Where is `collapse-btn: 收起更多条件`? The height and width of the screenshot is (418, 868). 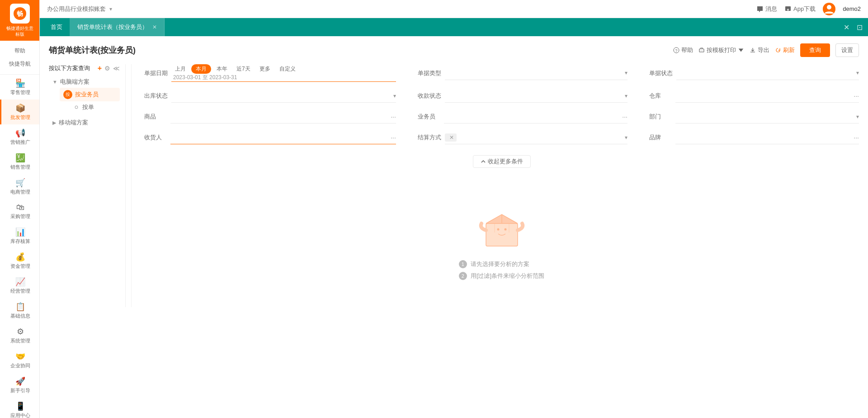 collapse-btn: 收起更多条件 is located at coordinates (502, 162).